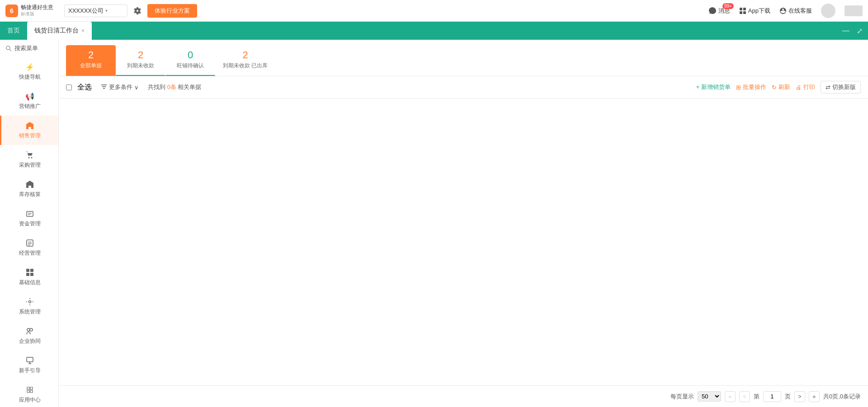 Image resolution: width=868 pixels, height=407 pixels. Describe the element at coordinates (30, 67) in the screenshot. I see `quick-nav-icon: ⚡` at that location.